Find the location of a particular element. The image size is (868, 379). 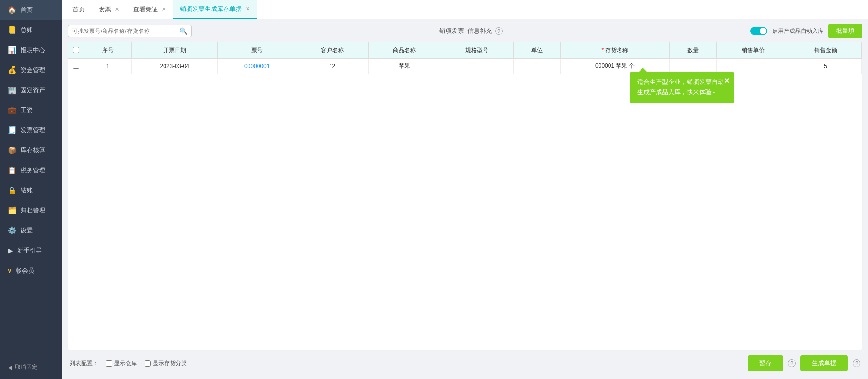

header-checkbox-cell is located at coordinates (76, 51).